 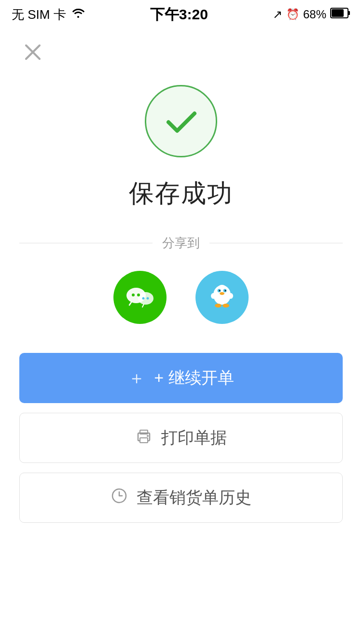 I want to click on plus-icon: ＋, so click(x=137, y=378).